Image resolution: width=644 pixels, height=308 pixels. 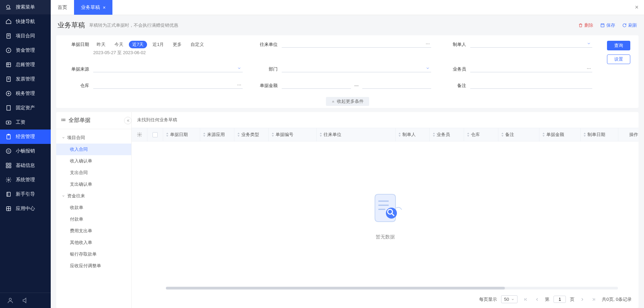 I want to click on sales-input, so click(x=531, y=69).